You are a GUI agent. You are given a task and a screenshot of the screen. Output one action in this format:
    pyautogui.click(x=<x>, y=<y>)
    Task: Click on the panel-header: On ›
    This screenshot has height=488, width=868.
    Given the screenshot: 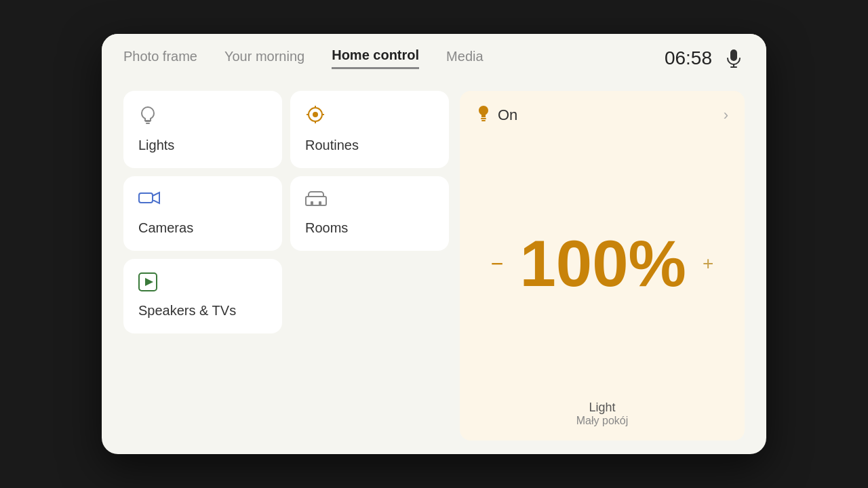 What is the action you would take?
    pyautogui.click(x=602, y=115)
    